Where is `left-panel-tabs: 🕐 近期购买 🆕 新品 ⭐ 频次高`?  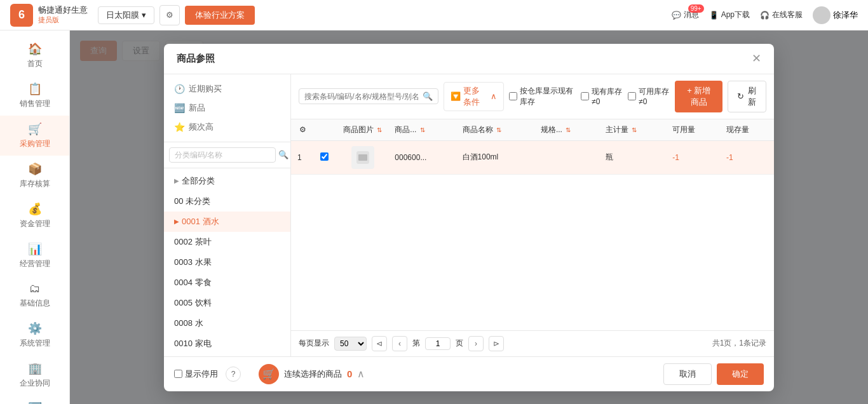 left-panel-tabs: 🕐 近期购买 🆕 新品 ⭐ 频次高 is located at coordinates (227, 108).